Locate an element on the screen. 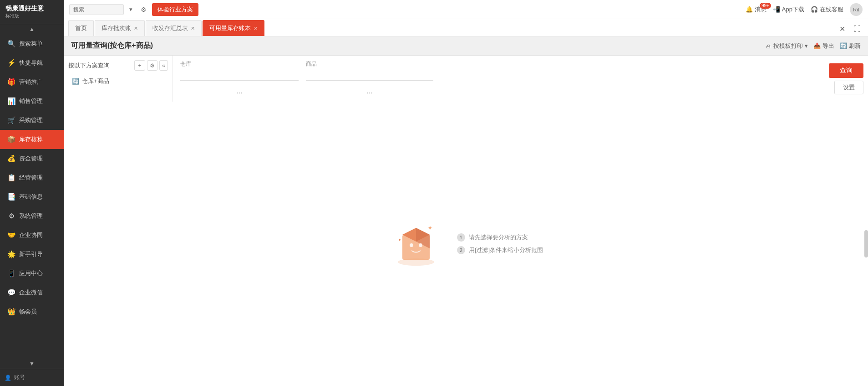 The width and height of the screenshot is (868, 386). export-button: 📤 导出 is located at coordinates (824, 46).